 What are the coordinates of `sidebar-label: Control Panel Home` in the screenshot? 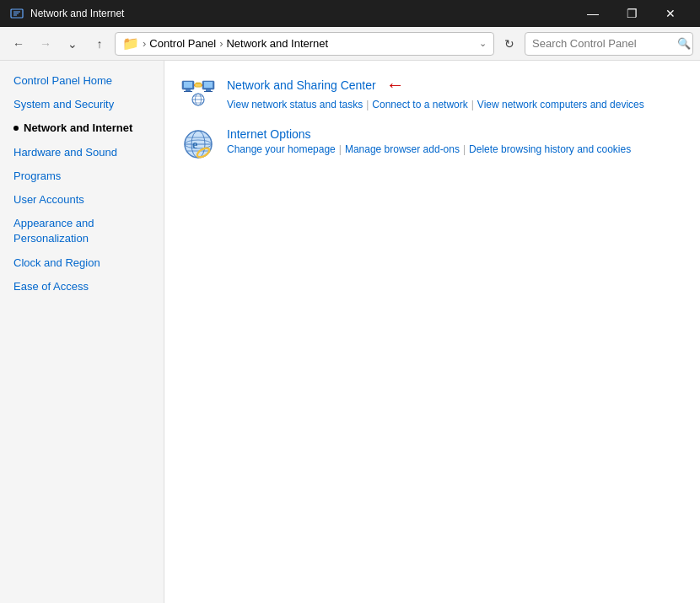 It's located at (62, 81).